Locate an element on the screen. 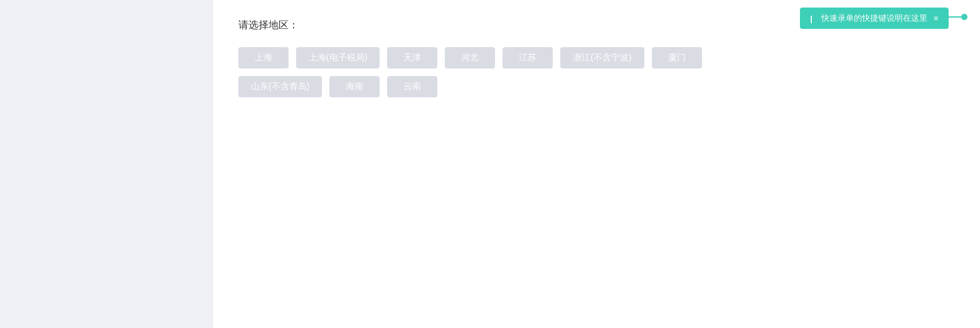  region-row-2: 山东(不含青岛)海南云南 is located at coordinates (597, 87).